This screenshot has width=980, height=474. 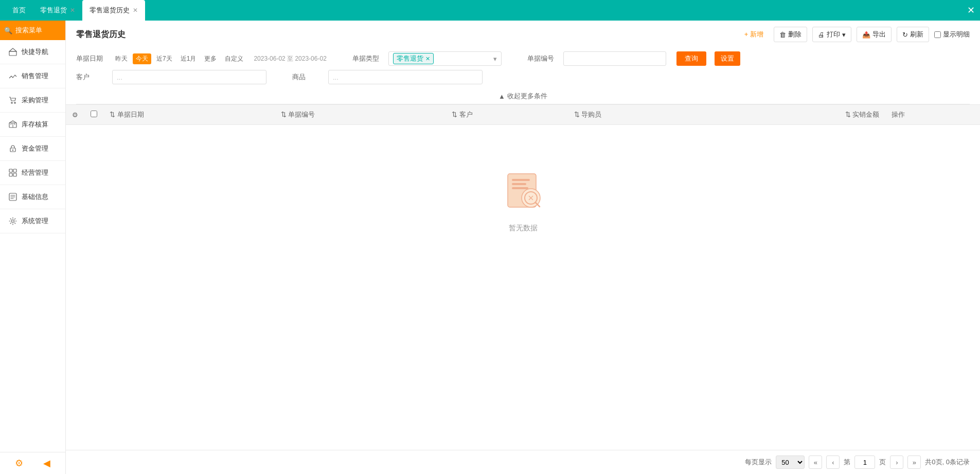 I want to click on doc-type-tag: 零售退货 ✕, so click(x=414, y=59).